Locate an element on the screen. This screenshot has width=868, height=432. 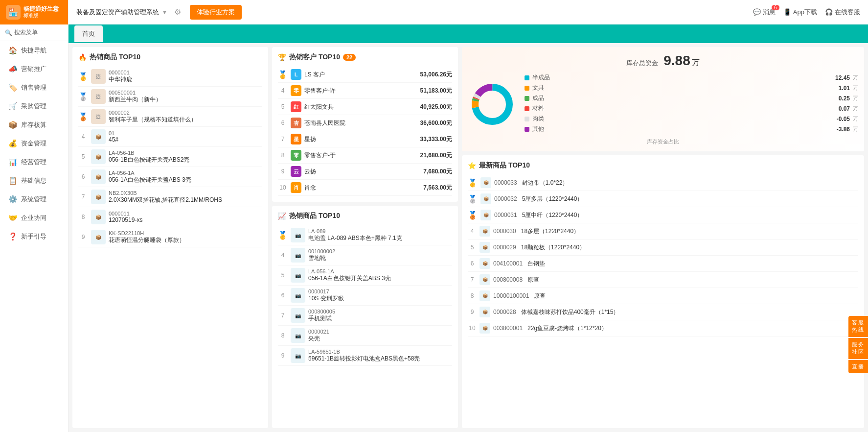
product-code: LA-089 is located at coordinates (380, 231).